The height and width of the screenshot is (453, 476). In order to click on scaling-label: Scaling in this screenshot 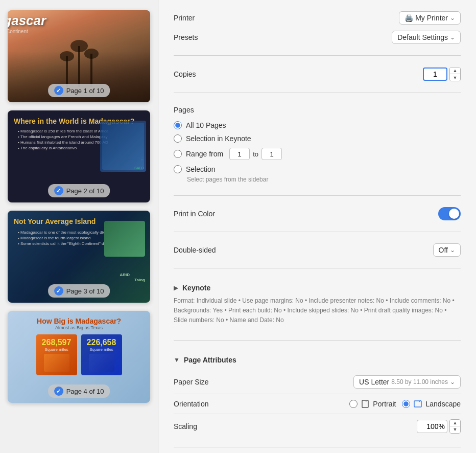, I will do `click(185, 426)`.